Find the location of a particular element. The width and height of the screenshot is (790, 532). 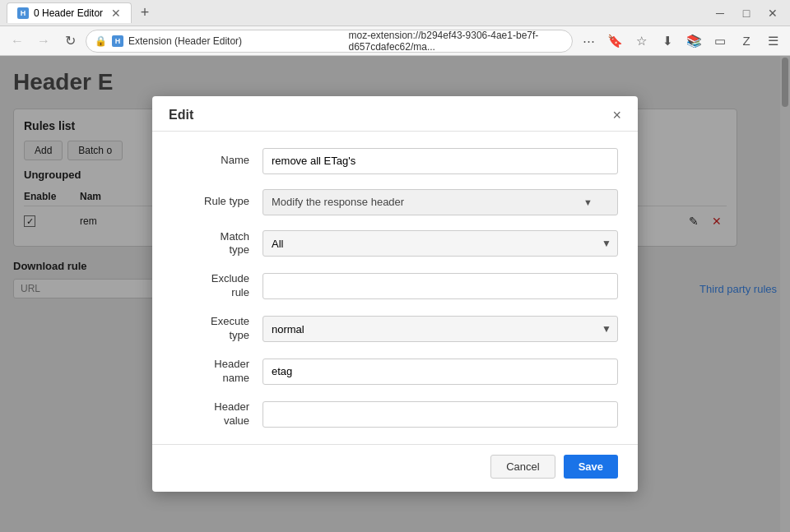

exclude-rule-input is located at coordinates (440, 286).